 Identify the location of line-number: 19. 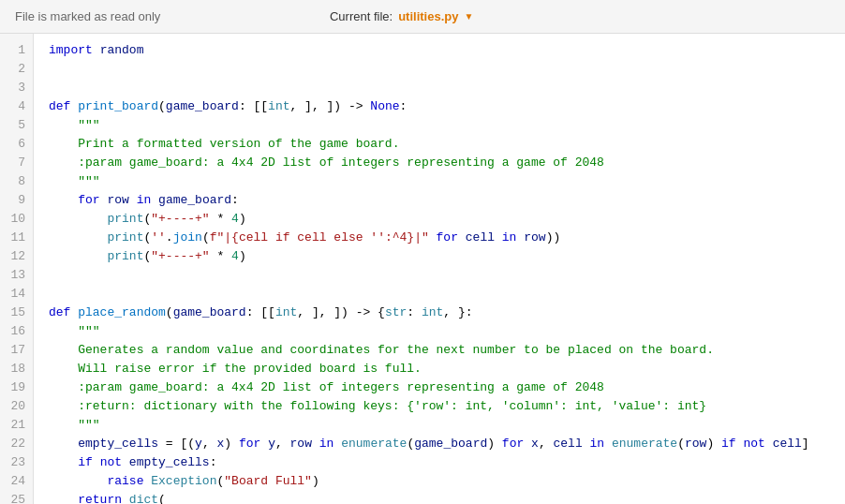
(17, 388).